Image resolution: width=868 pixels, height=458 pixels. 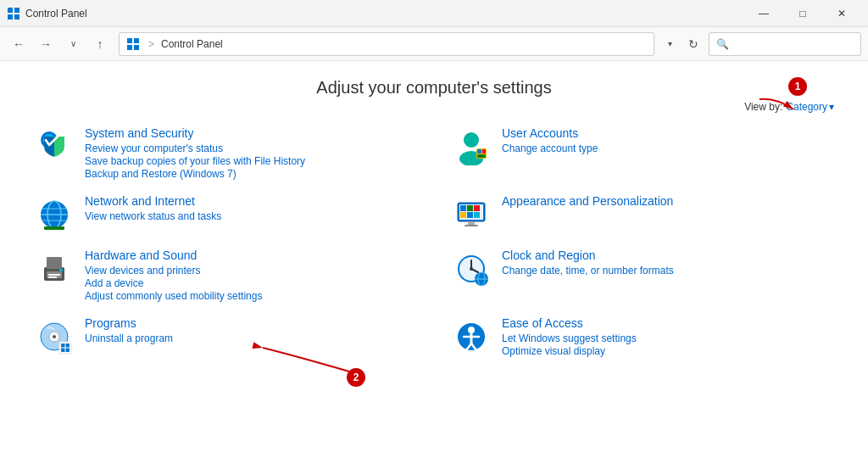 What do you see at coordinates (251, 255) in the screenshot?
I see `hardware-title: Hardware and Sound` at bounding box center [251, 255].